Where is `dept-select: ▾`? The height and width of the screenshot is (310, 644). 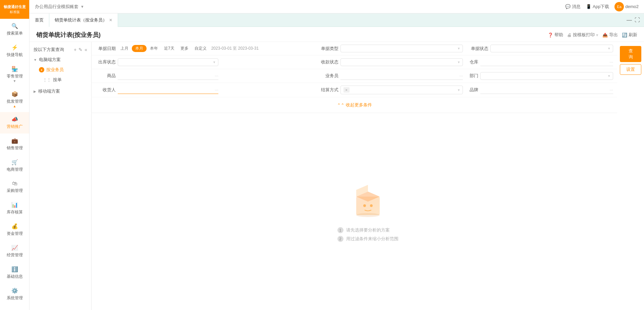
dept-select: ▾ is located at coordinates (547, 76).